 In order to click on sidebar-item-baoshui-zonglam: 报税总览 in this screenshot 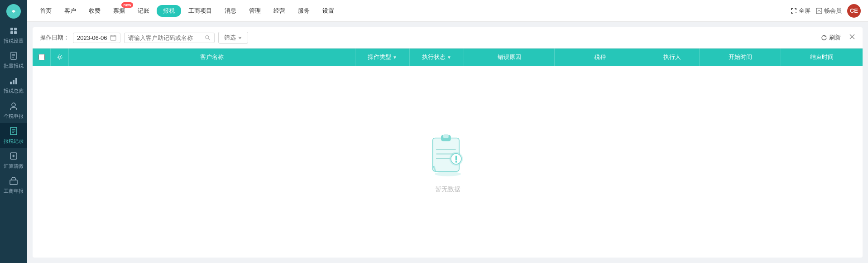, I will do `click(14, 85)`.